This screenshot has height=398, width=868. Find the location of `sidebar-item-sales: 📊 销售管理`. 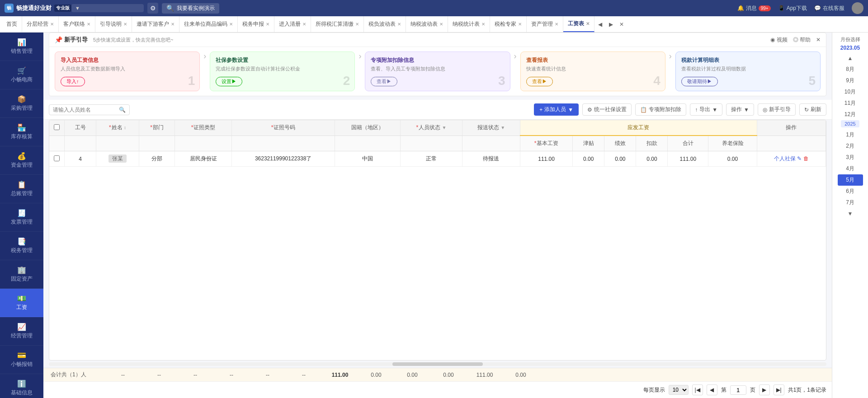

sidebar-item-sales: 📊 销售管理 is located at coordinates (22, 47).